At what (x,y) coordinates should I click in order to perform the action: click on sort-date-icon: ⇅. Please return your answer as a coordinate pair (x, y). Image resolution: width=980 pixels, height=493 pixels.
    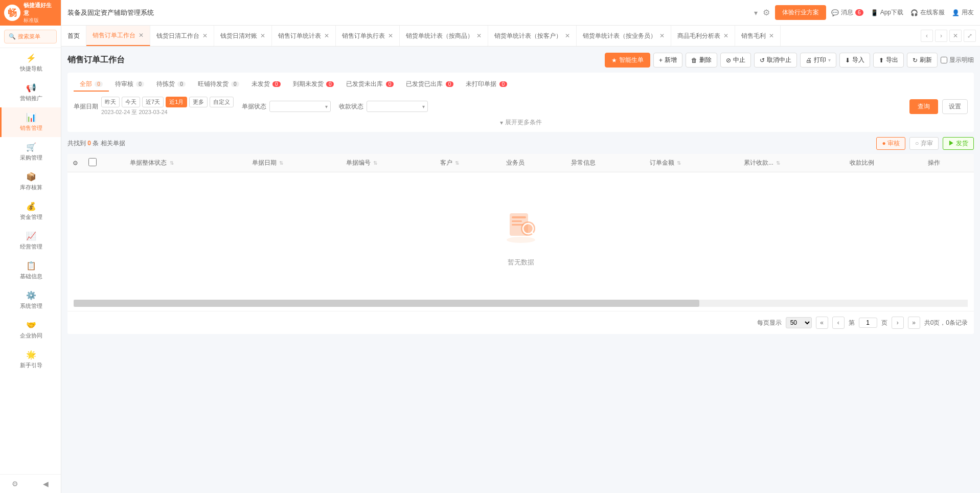
    Looking at the image, I should click on (281, 163).